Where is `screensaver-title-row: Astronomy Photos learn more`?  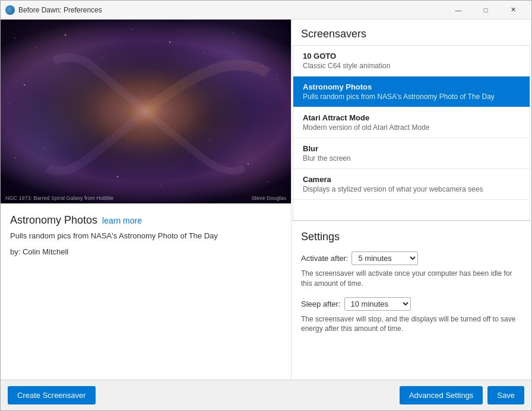
screensaver-title-row: Astronomy Photos learn more is located at coordinates (146, 221).